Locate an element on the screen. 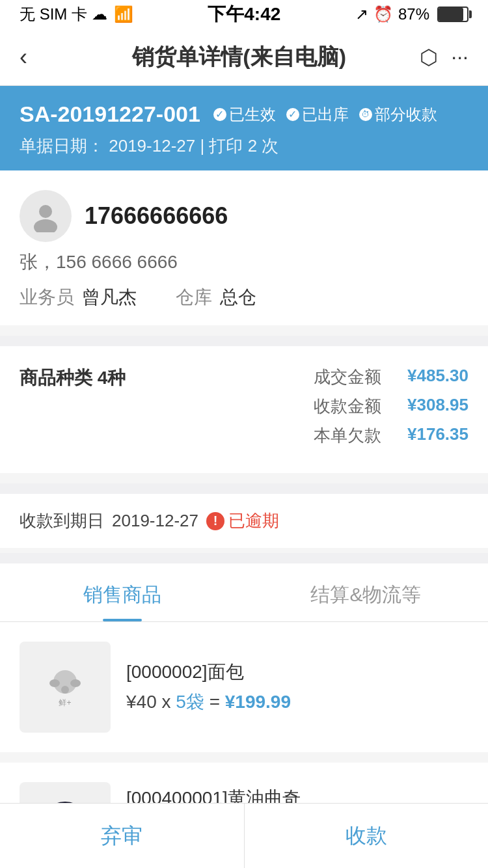  warehouse-label: 仓库 is located at coordinates (194, 297).